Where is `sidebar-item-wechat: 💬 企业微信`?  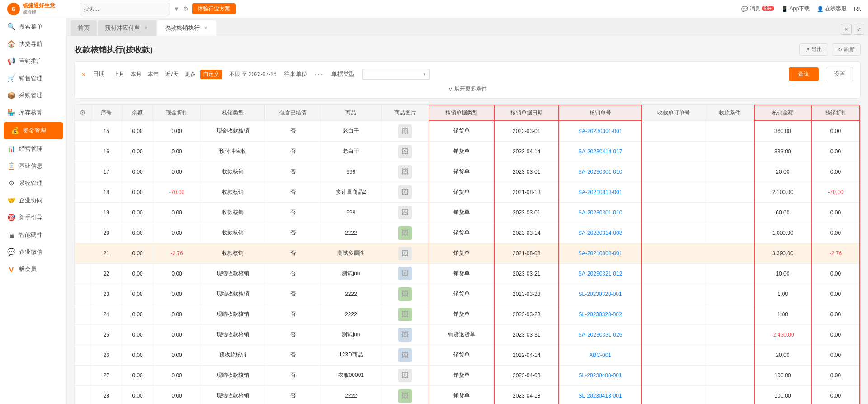 sidebar-item-wechat: 💬 企业微信 is located at coordinates (33, 252).